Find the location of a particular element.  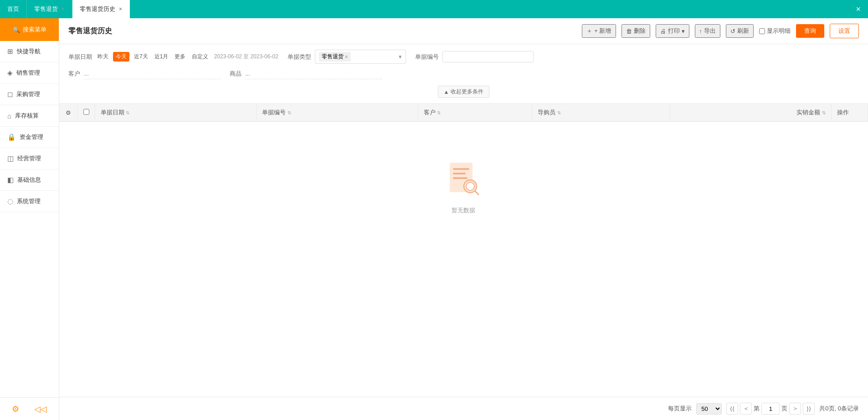

date-option-7days: 近7天 is located at coordinates (141, 56).